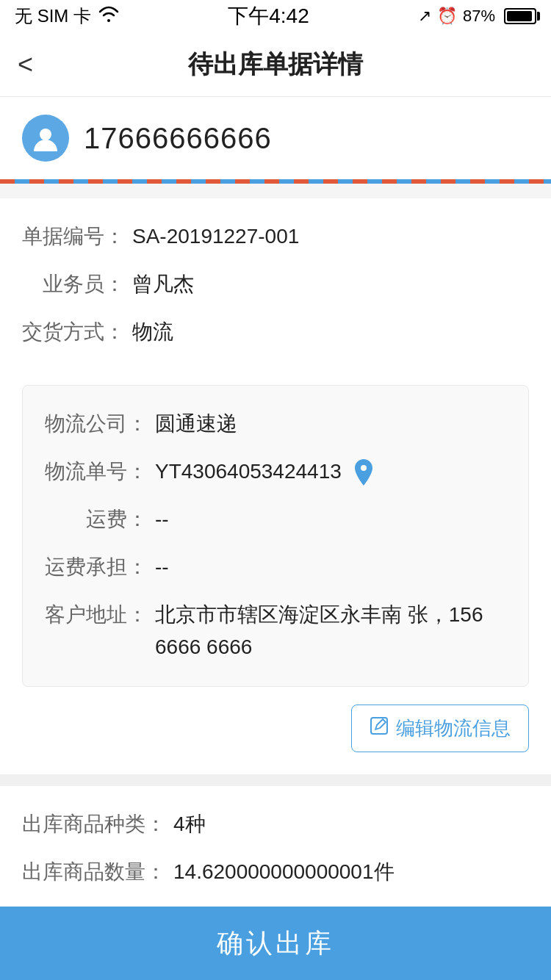  I want to click on carrier-label: 无 SIM 卡, so click(53, 16).